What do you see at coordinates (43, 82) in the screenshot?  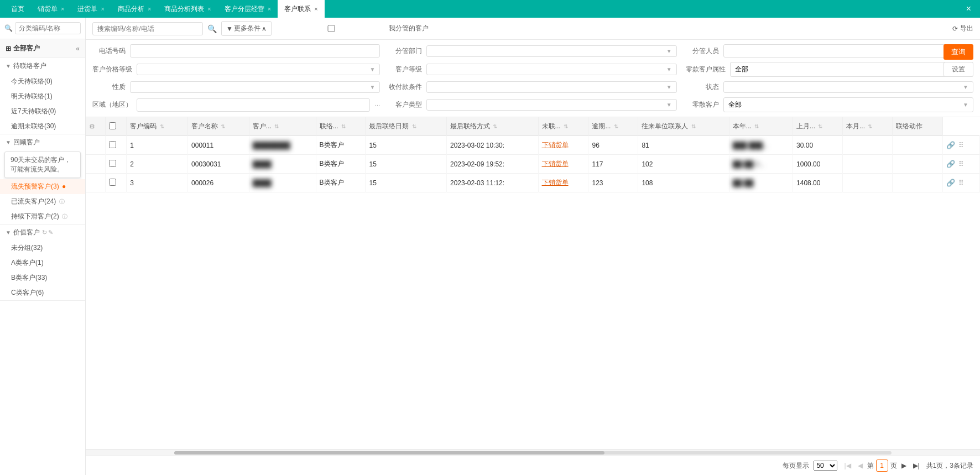 I see `sidebar-item-today: 今天待联络(0)` at bounding box center [43, 82].